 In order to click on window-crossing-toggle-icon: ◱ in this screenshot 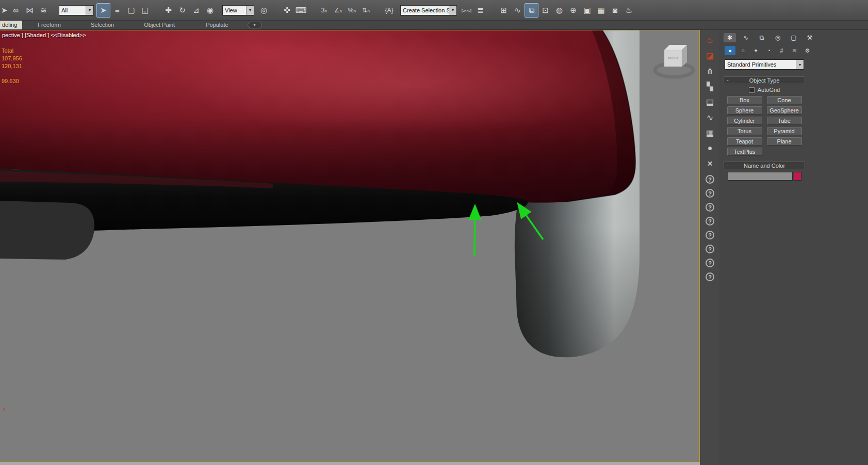, I will do `click(145, 10)`.